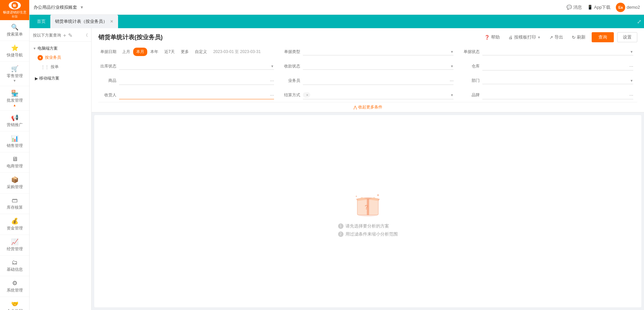 The image size is (644, 310). I want to click on tab-expand-btn: ⤢, so click(639, 21).